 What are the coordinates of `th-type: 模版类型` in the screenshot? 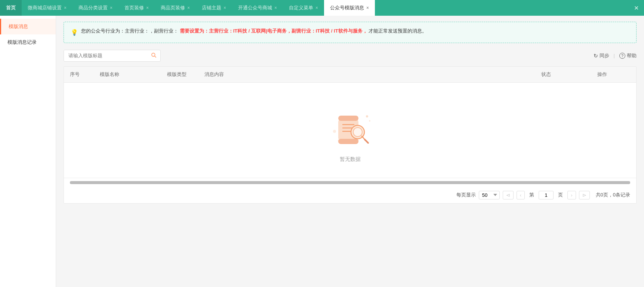 It's located at (180, 74).